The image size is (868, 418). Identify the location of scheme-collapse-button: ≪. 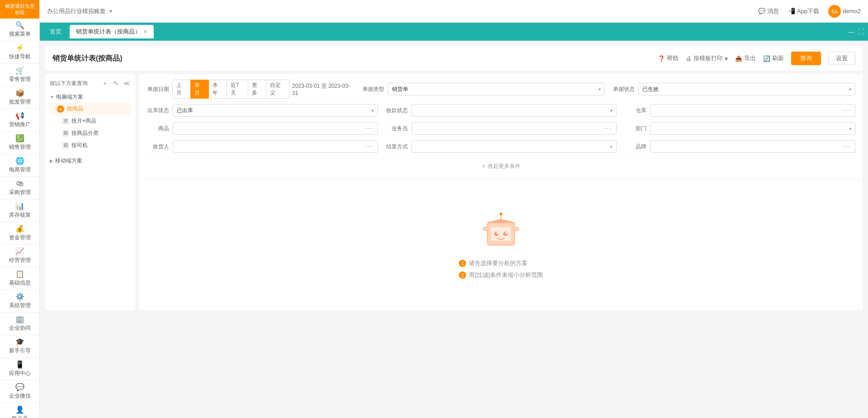
(127, 83).